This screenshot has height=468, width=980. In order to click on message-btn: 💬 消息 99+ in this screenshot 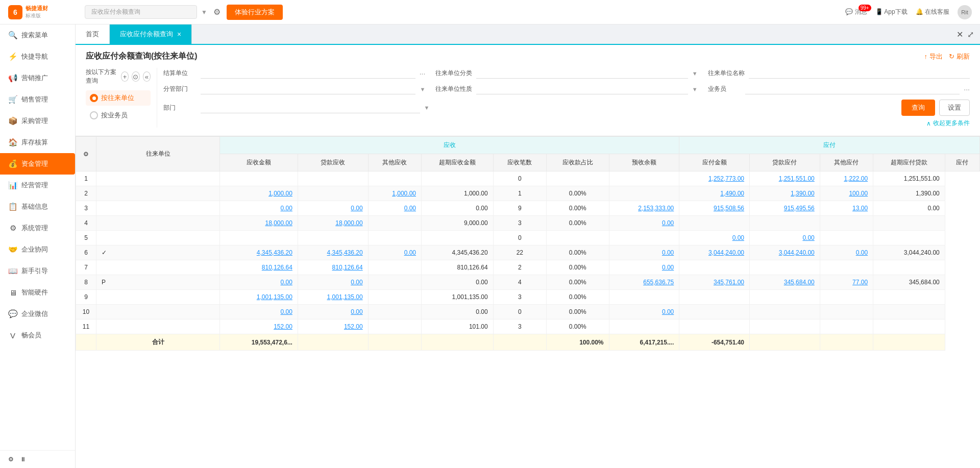, I will do `click(856, 12)`.